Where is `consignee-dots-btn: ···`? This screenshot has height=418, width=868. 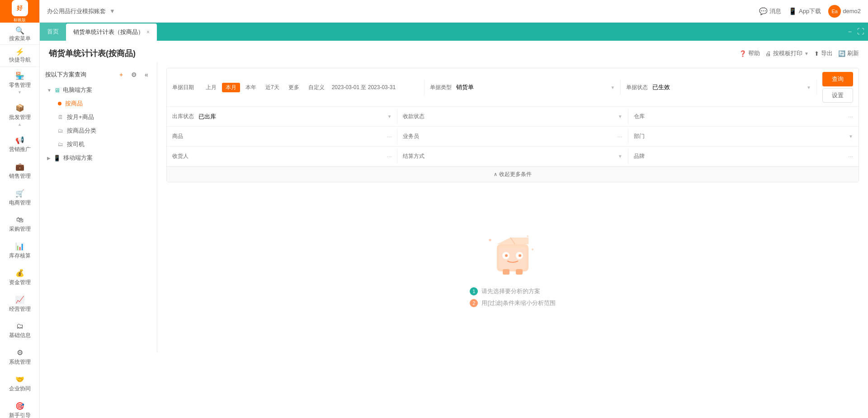 consignee-dots-btn: ··· is located at coordinates (389, 157).